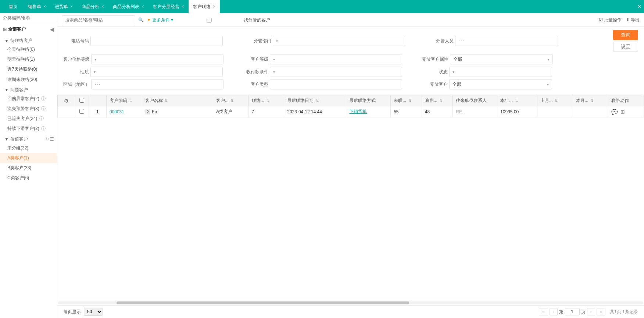 Image resolution: width=644 pixels, height=318 pixels. I want to click on sidebar-item-class-b: B类客户(33), so click(29, 168).